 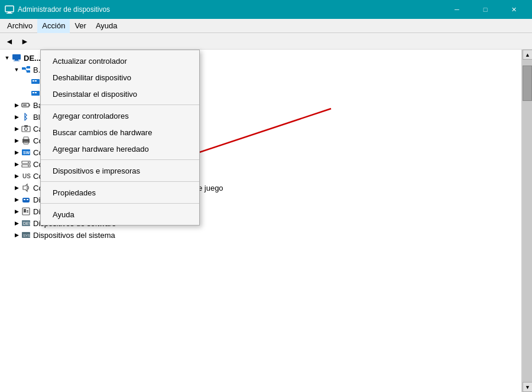 I want to click on close-button: ✕, so click(x=514, y=9).